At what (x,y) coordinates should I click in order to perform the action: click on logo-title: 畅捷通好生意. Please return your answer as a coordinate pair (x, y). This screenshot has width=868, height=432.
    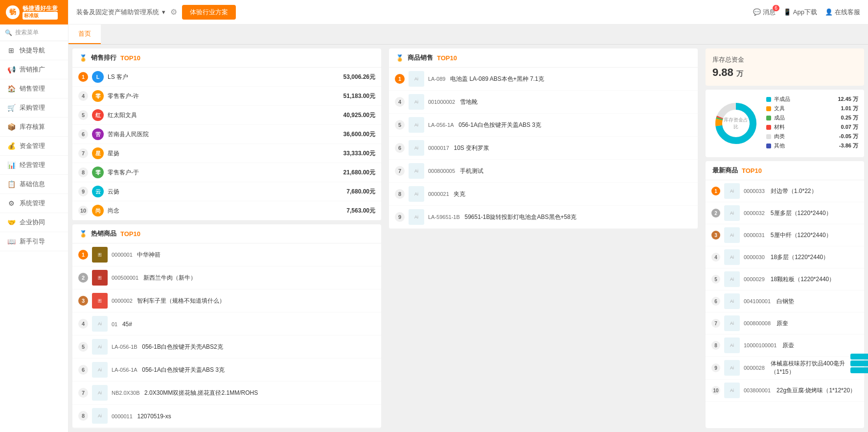
    Looking at the image, I should click on (40, 8).